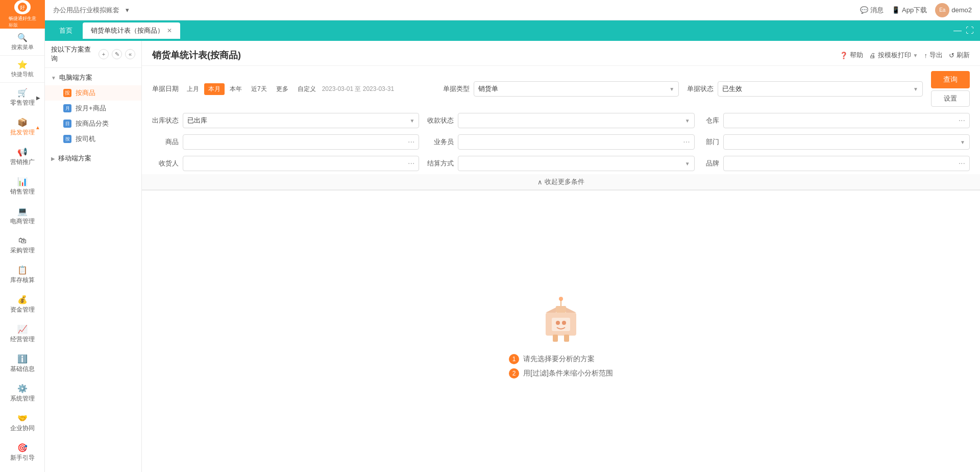  I want to click on sidebar-item-sales: 📊 销售管理, so click(22, 186).